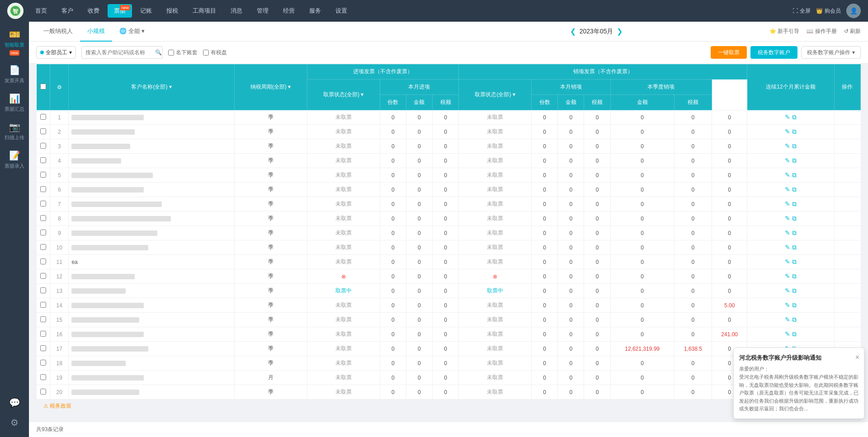  What do you see at coordinates (14, 403) in the screenshot?
I see `sidebar-item-chat: 💬` at bounding box center [14, 403].